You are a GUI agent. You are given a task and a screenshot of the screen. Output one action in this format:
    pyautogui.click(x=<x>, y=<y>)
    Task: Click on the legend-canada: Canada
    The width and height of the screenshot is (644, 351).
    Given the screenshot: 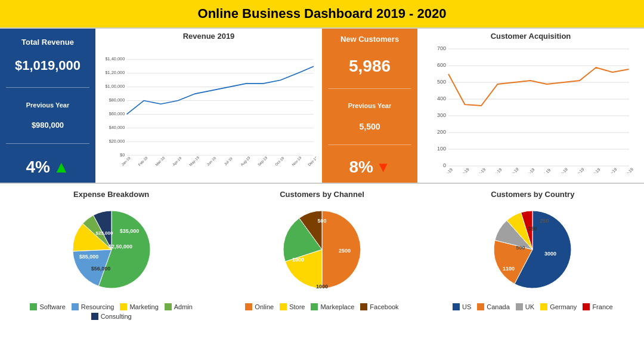 What is the action you would take?
    pyautogui.click(x=494, y=307)
    